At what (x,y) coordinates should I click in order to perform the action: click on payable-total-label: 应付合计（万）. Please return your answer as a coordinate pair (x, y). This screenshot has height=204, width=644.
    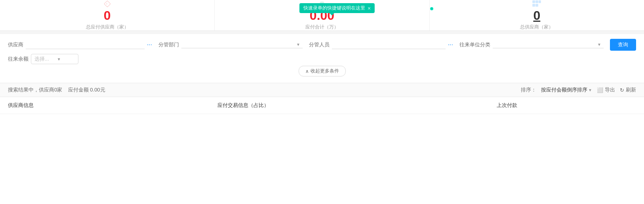
    Looking at the image, I should click on (322, 27).